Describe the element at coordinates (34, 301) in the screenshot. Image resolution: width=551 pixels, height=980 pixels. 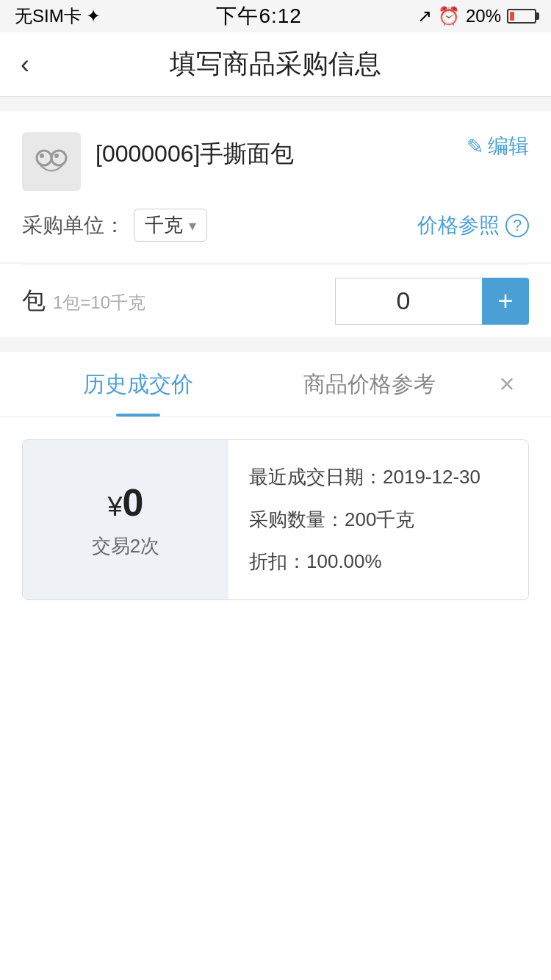
I see `quantity-unit: 包` at that location.